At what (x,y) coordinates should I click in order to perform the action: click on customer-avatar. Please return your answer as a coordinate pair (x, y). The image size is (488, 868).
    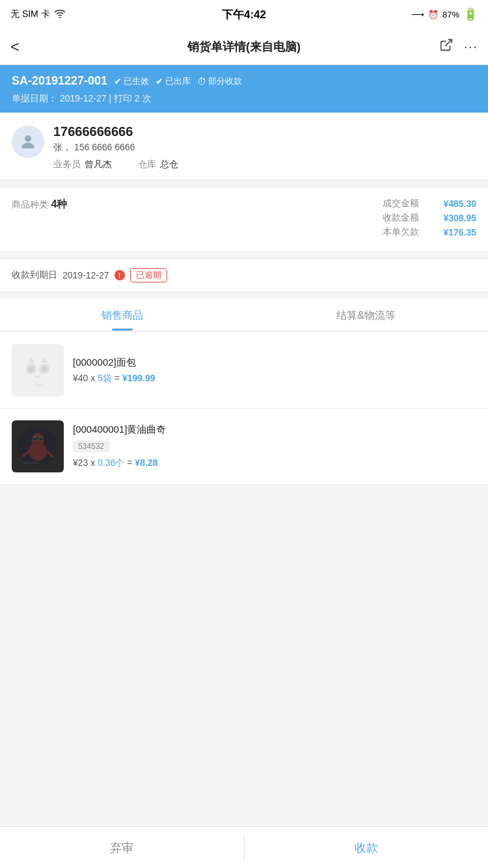
    Looking at the image, I should click on (28, 142).